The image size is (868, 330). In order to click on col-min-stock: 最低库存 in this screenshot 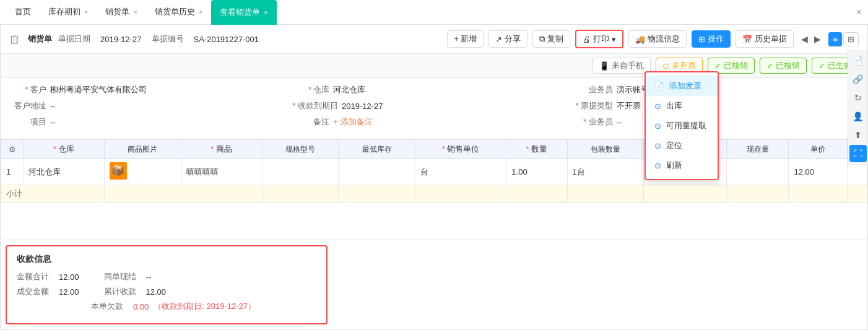, I will do `click(377, 150)`.